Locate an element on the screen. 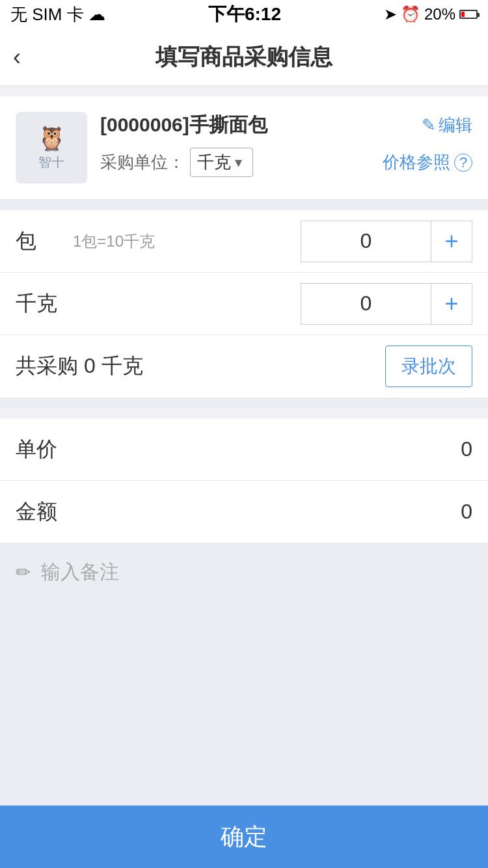 The height and width of the screenshot is (868, 488). edit-link: ✎ 编辑 is located at coordinates (447, 125).